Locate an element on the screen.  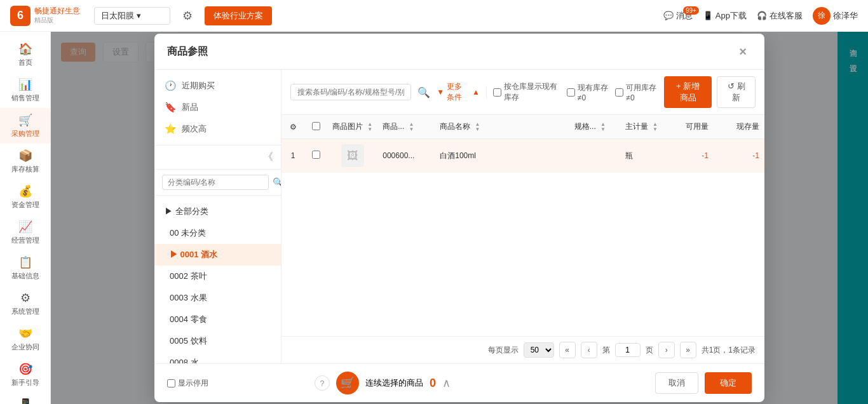
sidebar-item-apps: 📱 应用中心 is located at coordinates (25, 398).